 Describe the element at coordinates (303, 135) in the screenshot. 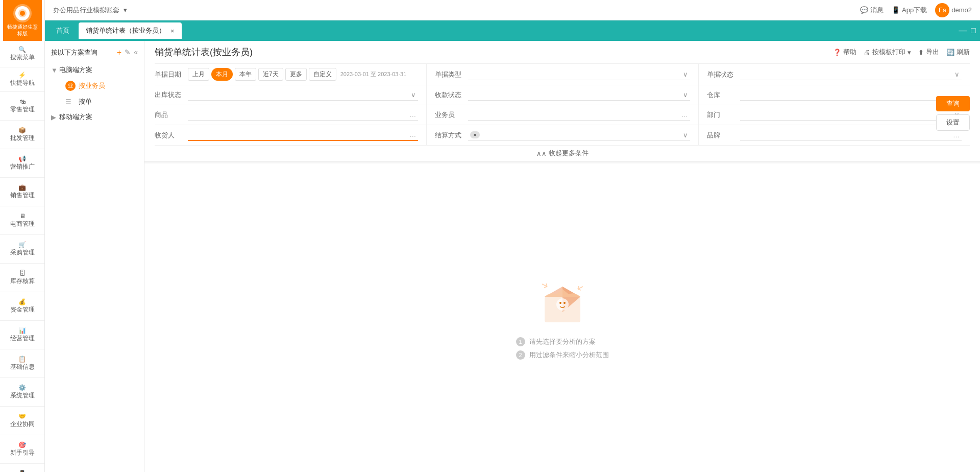

I see `consignee-input: …` at that location.